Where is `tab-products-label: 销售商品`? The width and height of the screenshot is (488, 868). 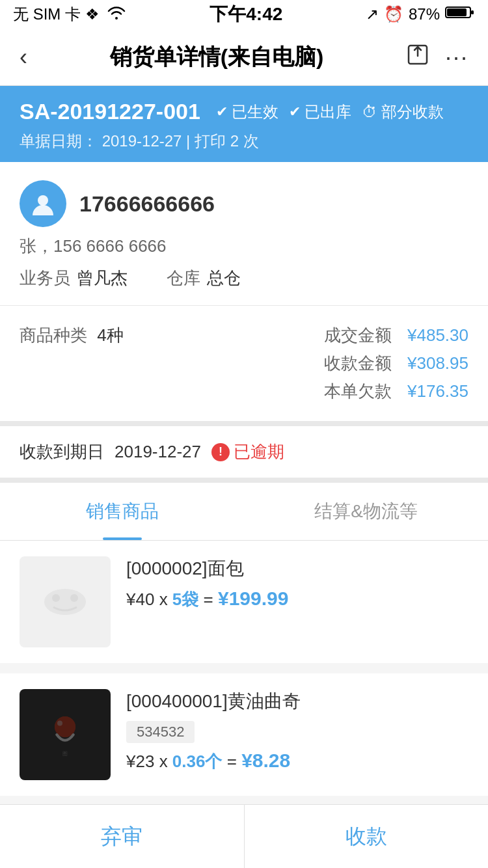 tab-products-label: 销售商品 is located at coordinates (122, 511).